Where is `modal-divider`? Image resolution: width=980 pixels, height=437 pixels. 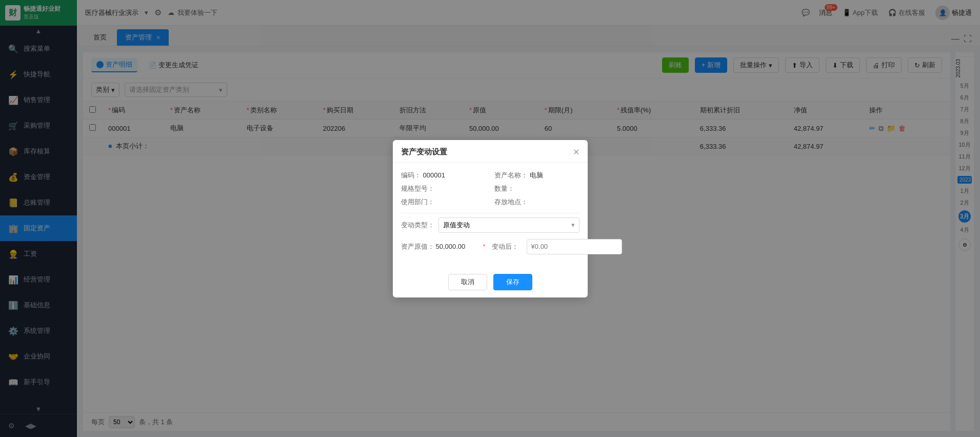
modal-divider is located at coordinates (490, 213).